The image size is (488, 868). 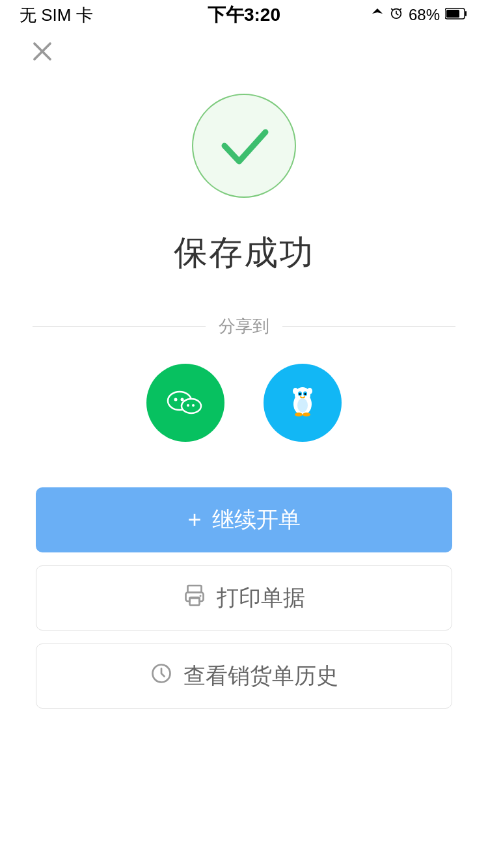 I want to click on share-icons, so click(x=244, y=403).